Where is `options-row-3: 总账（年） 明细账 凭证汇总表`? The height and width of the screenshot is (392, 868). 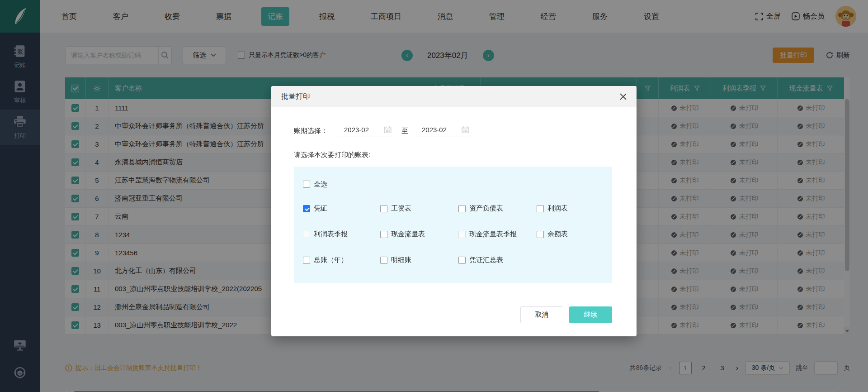
options-row-3: 总账（年） 明细账 凭证汇总表 is located at coordinates (453, 260).